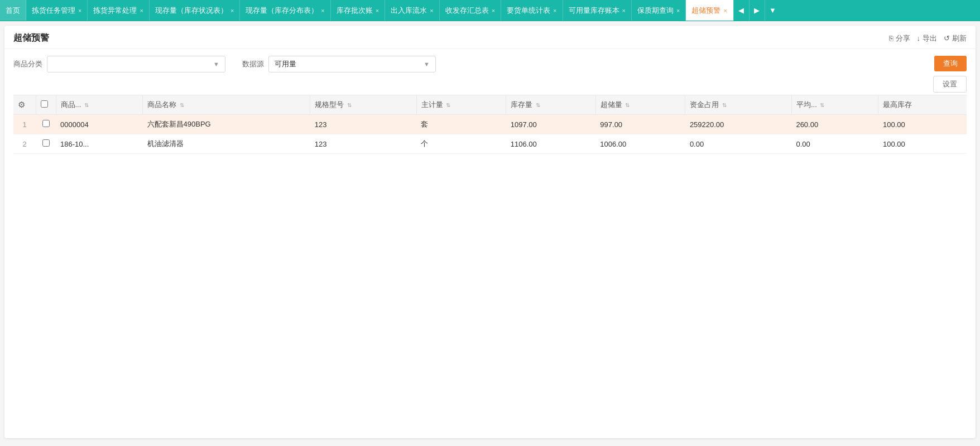 This screenshot has height=446, width=980. Describe the element at coordinates (352, 64) in the screenshot. I see `datasource-select: 可用量 ▼` at that location.